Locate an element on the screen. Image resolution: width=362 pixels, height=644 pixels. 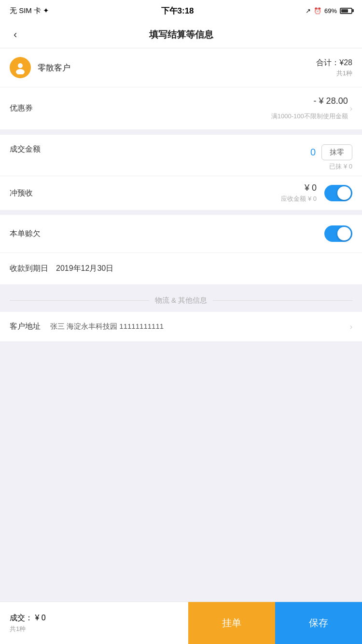
coupon-chevron-icon: › is located at coordinates (351, 109).